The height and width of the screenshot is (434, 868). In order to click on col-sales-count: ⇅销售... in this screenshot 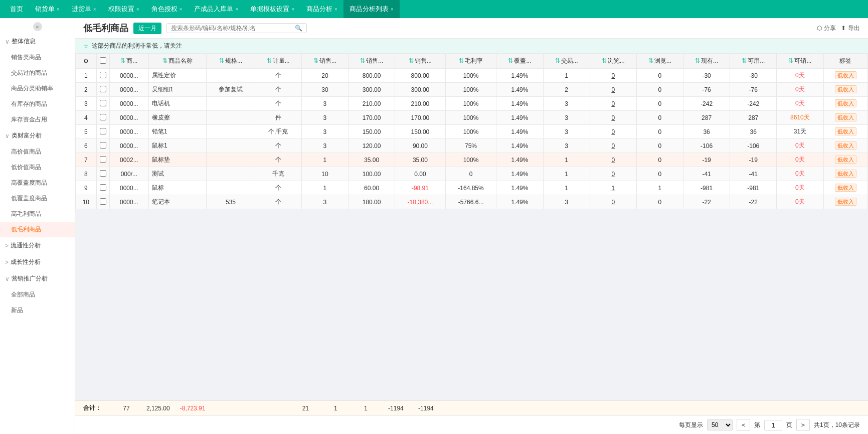, I will do `click(325, 61)`.